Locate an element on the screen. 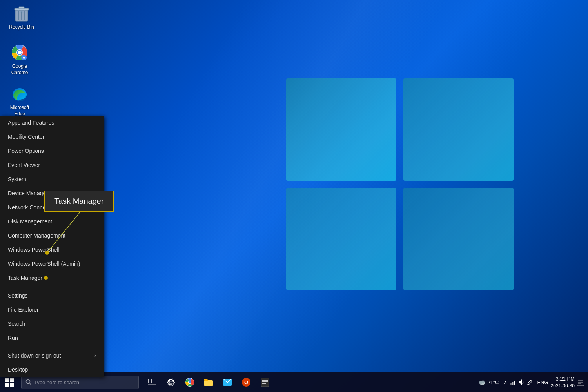 The image size is (588, 392). taskbar-office-button: O is located at coordinates (246, 382).